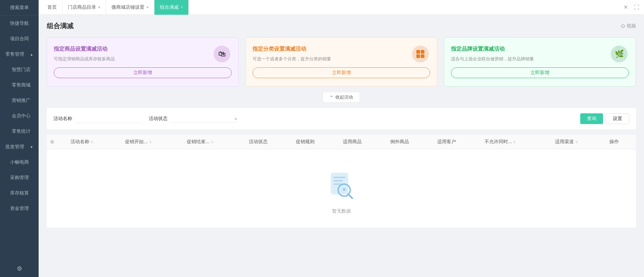 This screenshot has width=644, height=277. What do you see at coordinates (540, 62) in the screenshot?
I see `card-brand: 指定品牌设置满减活动 适合与上游企业联合做营销，提升品牌销量 🌿 立即新增` at bounding box center [540, 62].